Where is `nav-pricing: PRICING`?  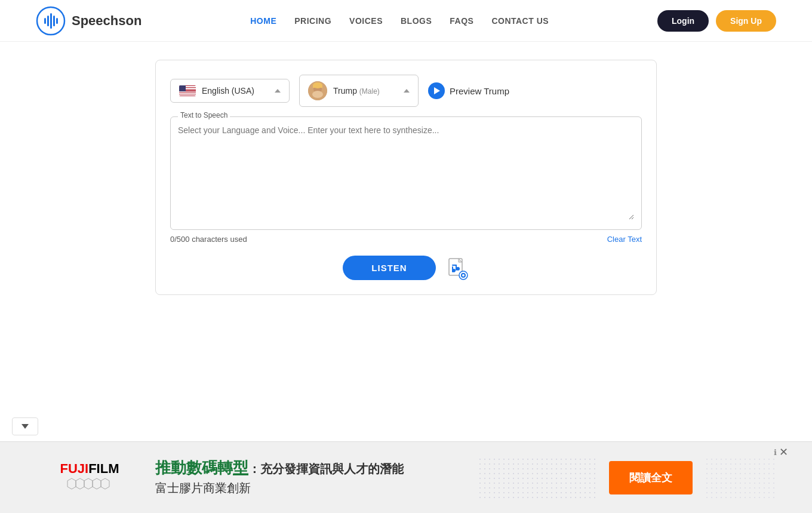
nav-pricing: PRICING is located at coordinates (313, 21).